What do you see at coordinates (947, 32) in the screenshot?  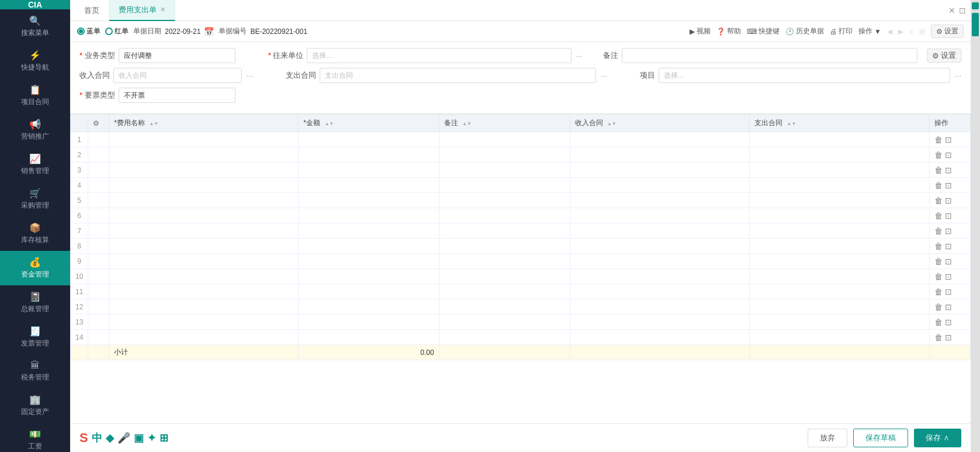 I see `set-button: ⚙ 设置` at bounding box center [947, 32].